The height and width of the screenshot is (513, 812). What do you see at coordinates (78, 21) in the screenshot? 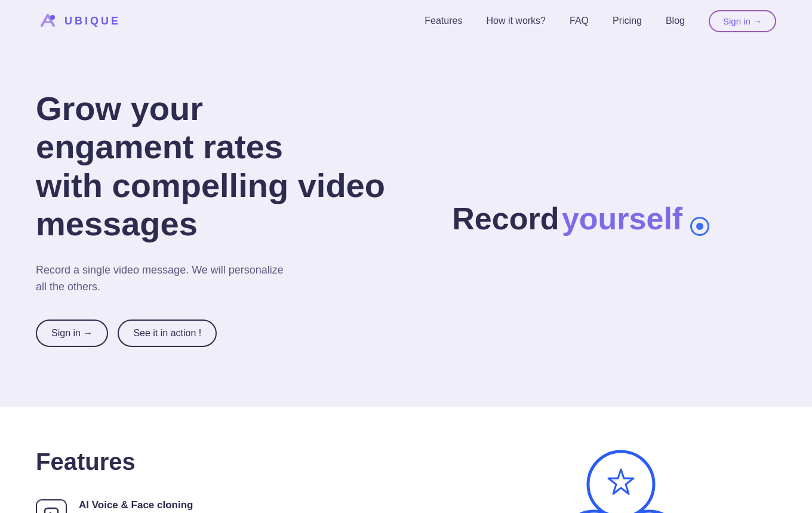
I see `logo: UBIQUE` at bounding box center [78, 21].